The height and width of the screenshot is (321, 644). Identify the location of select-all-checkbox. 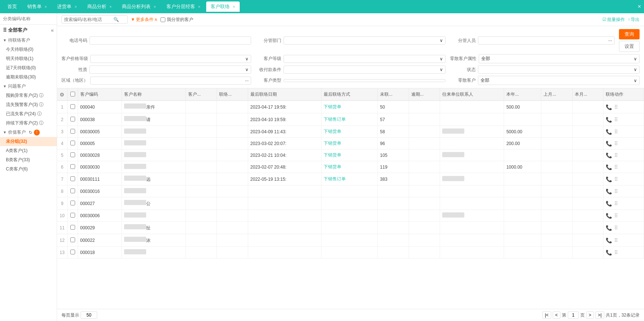
(73, 94).